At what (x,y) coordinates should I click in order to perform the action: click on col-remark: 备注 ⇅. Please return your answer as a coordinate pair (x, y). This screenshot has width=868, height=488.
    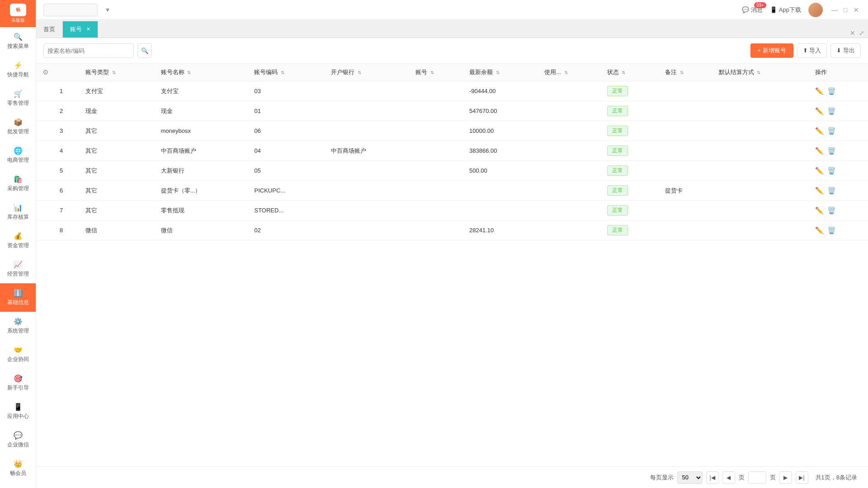
    Looking at the image, I should click on (686, 72).